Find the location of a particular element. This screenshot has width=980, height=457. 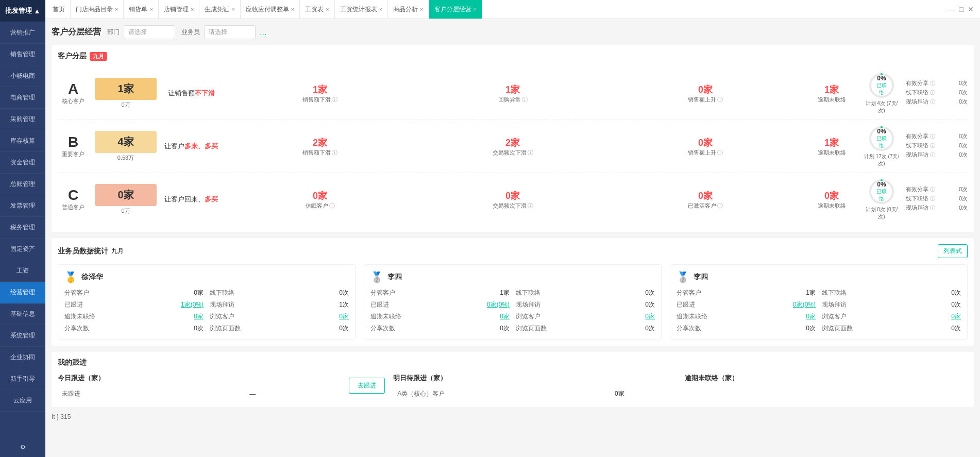

sidebar-item-销售管理: 销售管理 is located at coordinates (23, 55).